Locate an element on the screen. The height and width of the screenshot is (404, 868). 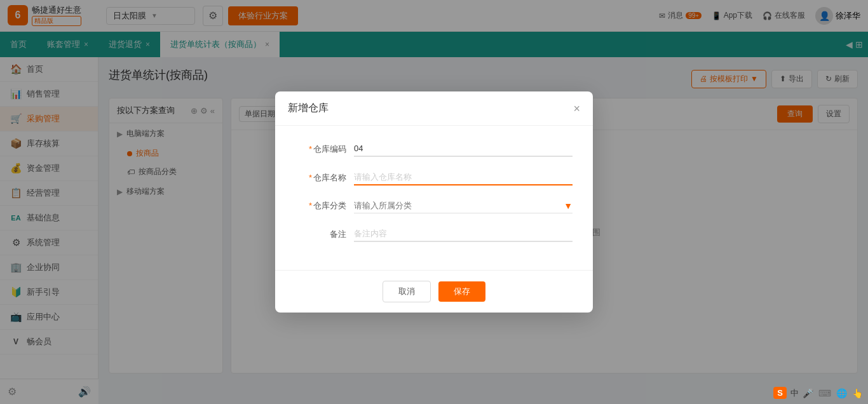
form-row-name: 仓库名称 is located at coordinates (434, 178).